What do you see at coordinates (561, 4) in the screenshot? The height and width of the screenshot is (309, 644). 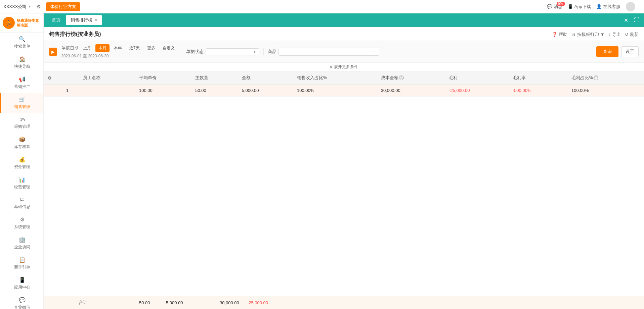 I see `message-badge: 99+` at bounding box center [561, 4].